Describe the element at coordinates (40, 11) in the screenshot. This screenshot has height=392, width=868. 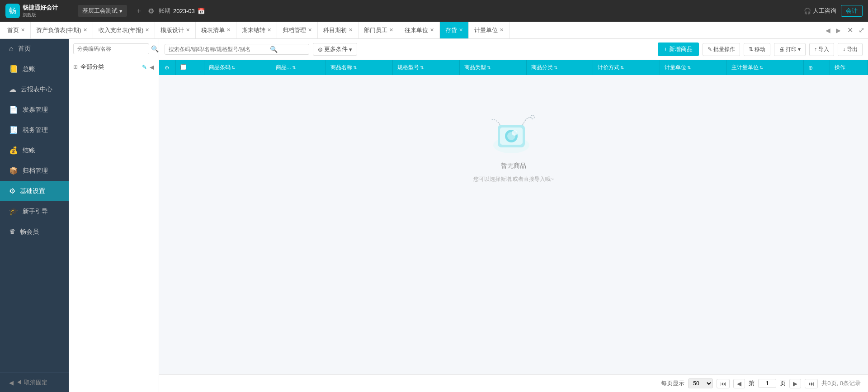
I see `logo-text: 畅捷通好会计 旗舰版` at that location.